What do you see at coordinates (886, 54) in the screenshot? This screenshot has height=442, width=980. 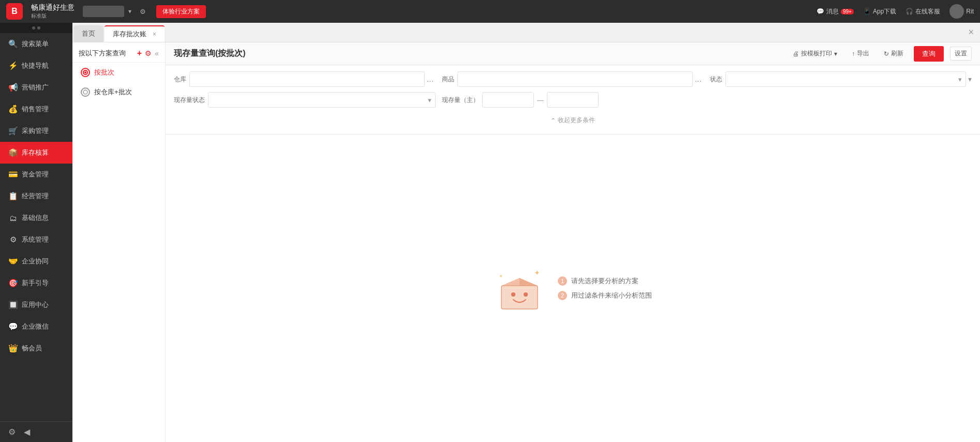 I see `refresh-icon: ↻` at bounding box center [886, 54].